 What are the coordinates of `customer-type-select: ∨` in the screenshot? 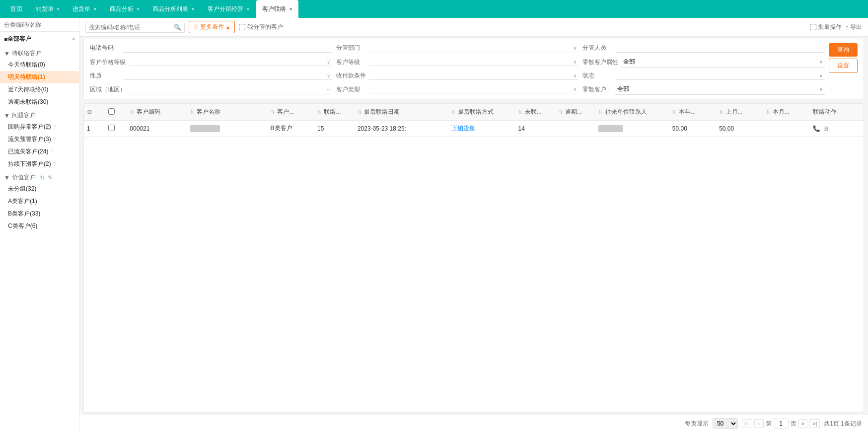 It's located at (474, 89).